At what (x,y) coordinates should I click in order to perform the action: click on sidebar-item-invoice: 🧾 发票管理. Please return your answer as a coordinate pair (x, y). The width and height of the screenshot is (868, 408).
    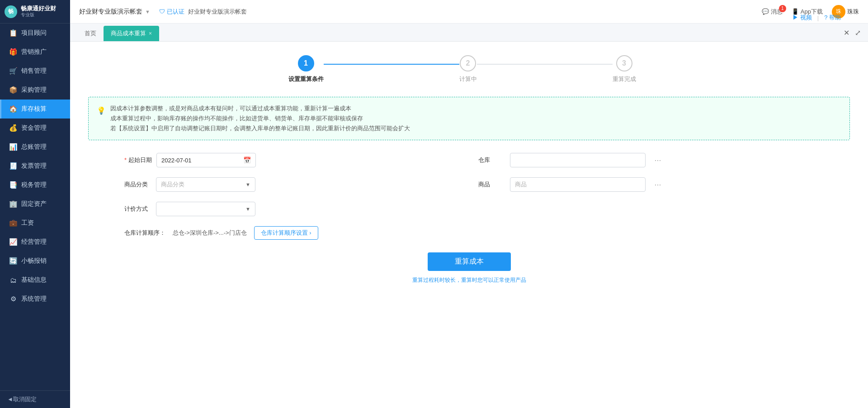
    Looking at the image, I should click on (35, 166).